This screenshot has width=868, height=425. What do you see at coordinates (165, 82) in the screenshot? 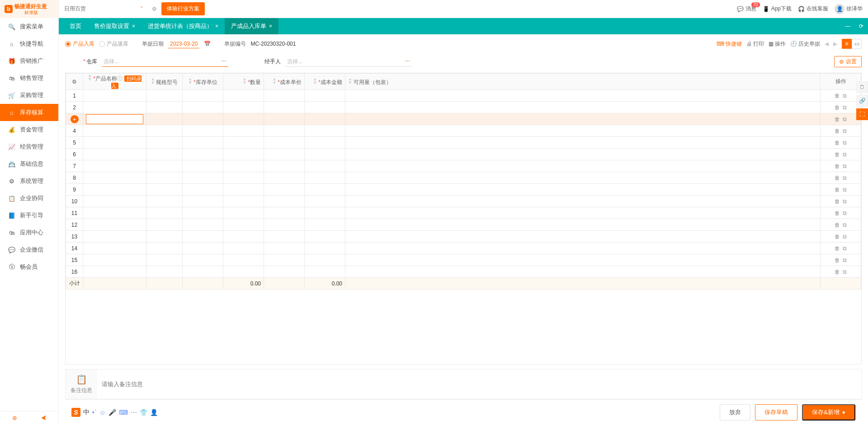
I see `col-spec: ▲▼规格型号` at bounding box center [165, 82].